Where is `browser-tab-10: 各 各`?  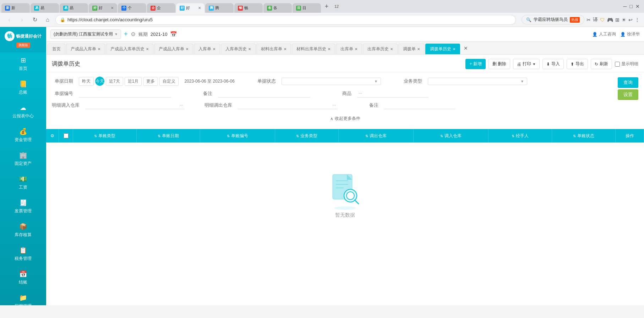 browser-tab-10: 各 各 is located at coordinates (278, 8).